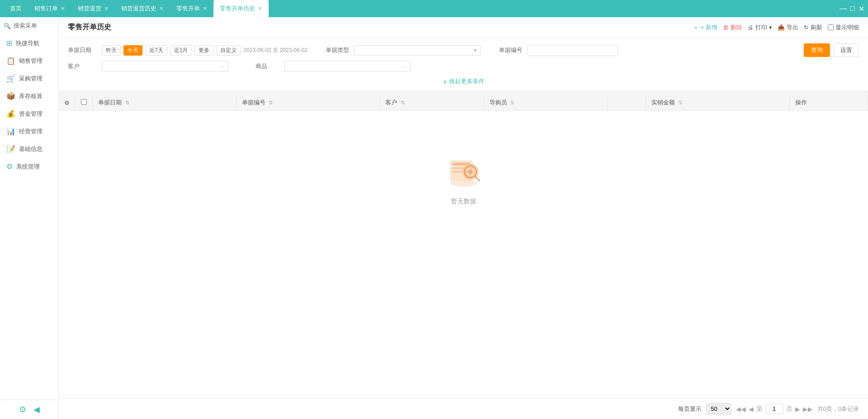 The image size is (868, 419). I want to click on sidebar-item-system: ⚙ 系统管理, so click(29, 166).